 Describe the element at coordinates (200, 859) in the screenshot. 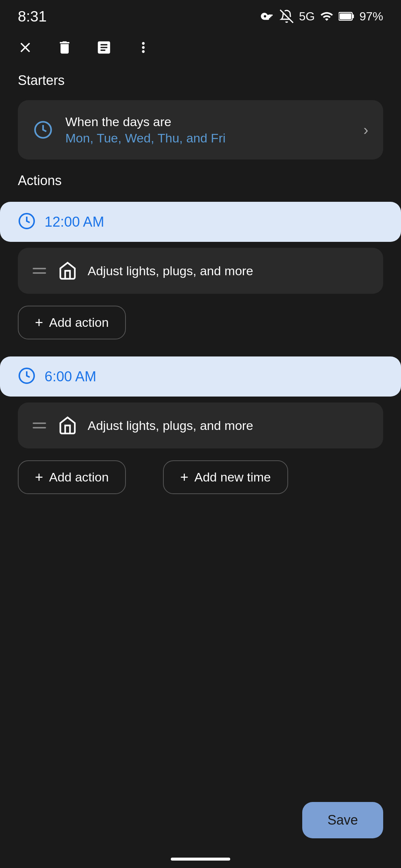

I see `bottom-nav-bar` at that location.